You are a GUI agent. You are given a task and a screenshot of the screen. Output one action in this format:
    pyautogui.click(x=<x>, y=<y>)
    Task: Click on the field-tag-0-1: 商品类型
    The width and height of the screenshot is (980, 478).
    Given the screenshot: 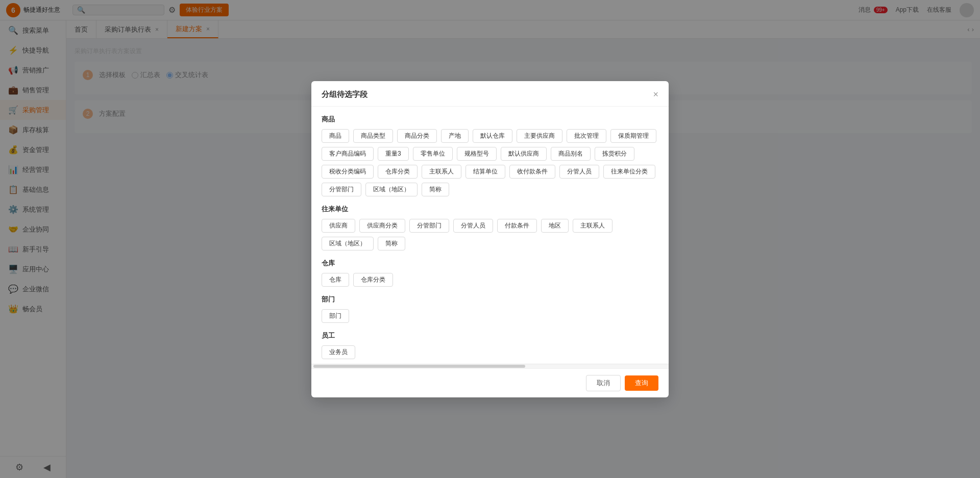 What is the action you would take?
    pyautogui.click(x=373, y=136)
    